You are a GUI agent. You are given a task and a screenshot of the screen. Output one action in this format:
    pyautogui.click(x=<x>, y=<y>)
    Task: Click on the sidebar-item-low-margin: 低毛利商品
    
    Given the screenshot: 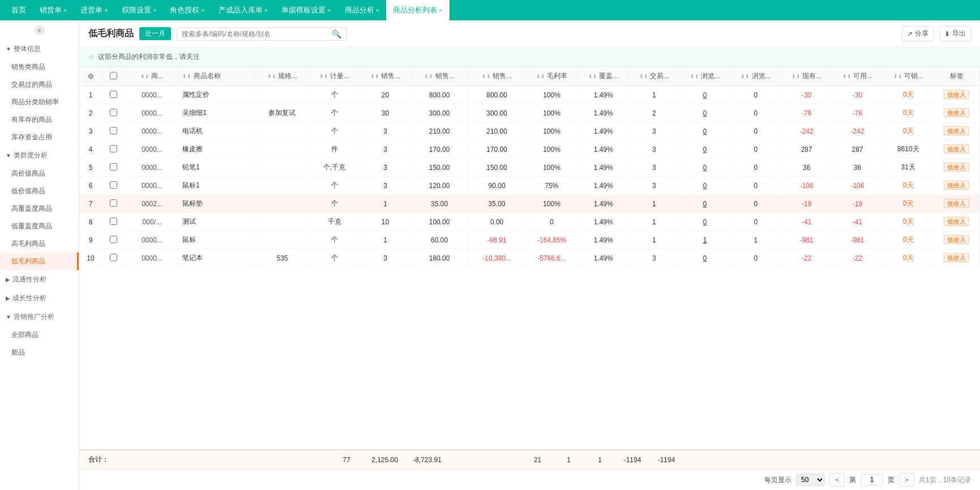 What is the action you would take?
    pyautogui.click(x=40, y=262)
    